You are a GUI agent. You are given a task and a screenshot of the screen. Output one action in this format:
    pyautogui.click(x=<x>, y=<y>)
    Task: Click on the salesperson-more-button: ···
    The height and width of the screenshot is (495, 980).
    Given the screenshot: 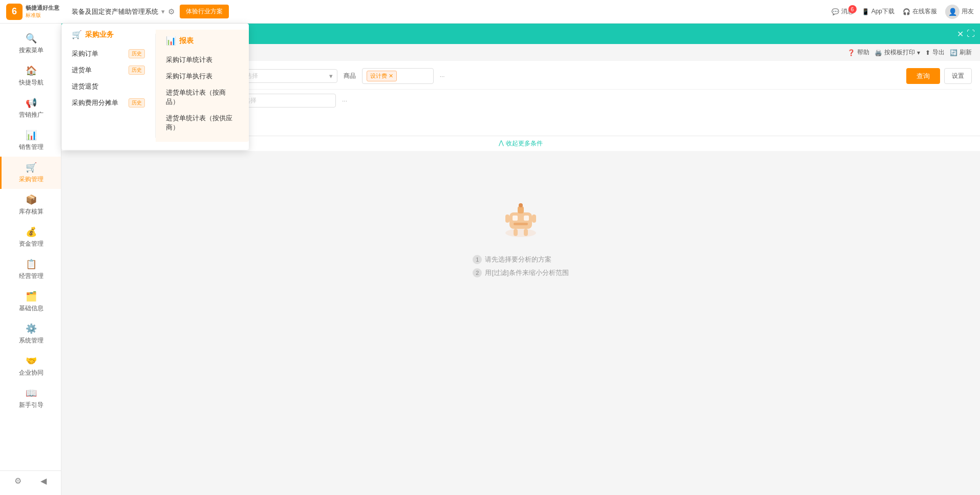 What is the action you would take?
    pyautogui.click(x=345, y=101)
    